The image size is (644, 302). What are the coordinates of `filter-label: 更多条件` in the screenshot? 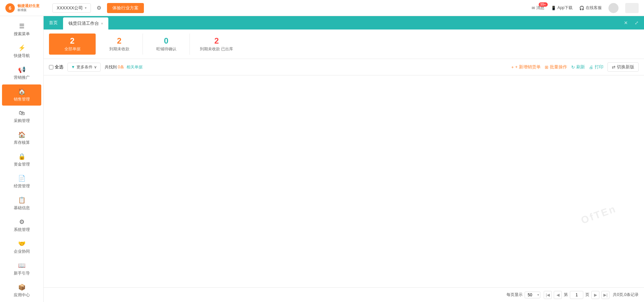 It's located at (85, 67).